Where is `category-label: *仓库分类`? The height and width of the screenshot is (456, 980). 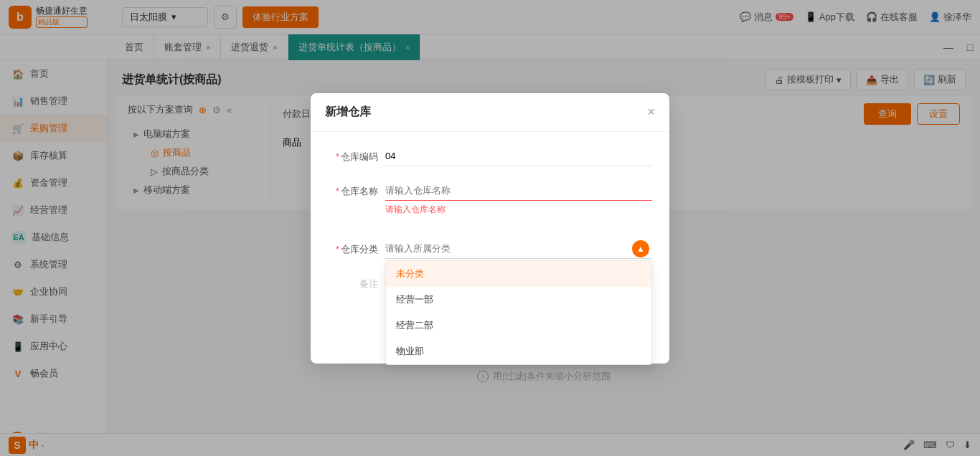 category-label: *仓库分类 is located at coordinates (357, 247).